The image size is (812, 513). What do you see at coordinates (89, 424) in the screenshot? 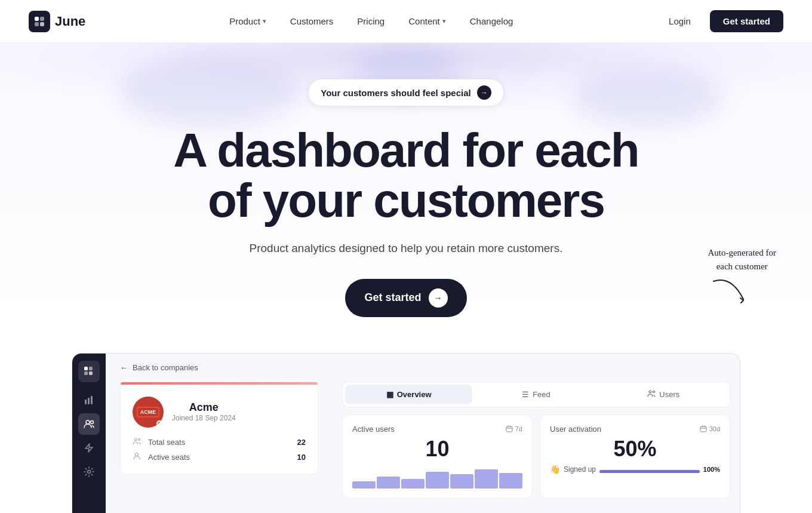
I see `sidebar-users-icon` at bounding box center [89, 424].